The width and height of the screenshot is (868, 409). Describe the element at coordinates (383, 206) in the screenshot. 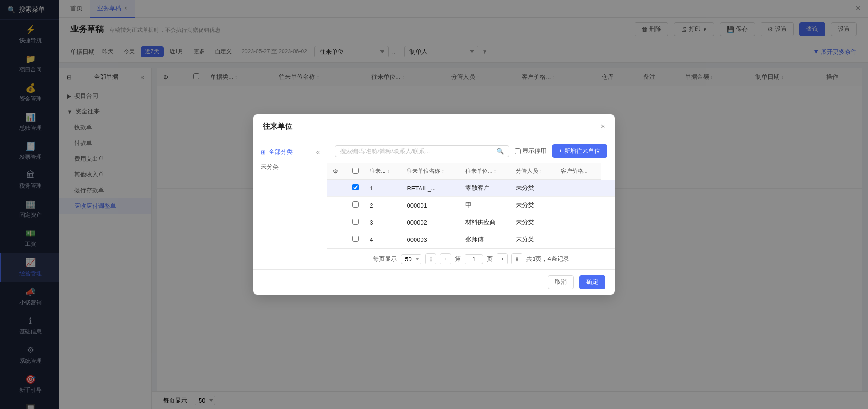

I see `row-number: 2` at that location.